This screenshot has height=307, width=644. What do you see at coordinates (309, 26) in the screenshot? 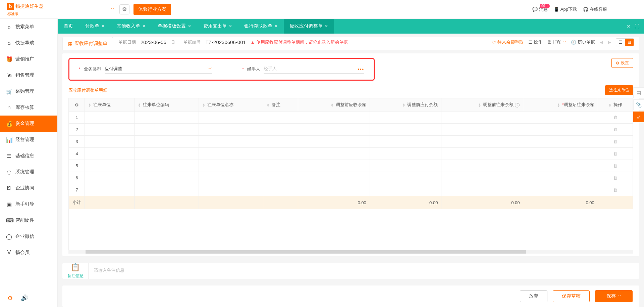
I see `tab-应收应付调整单: 应收应付调整单✕` at bounding box center [309, 26].